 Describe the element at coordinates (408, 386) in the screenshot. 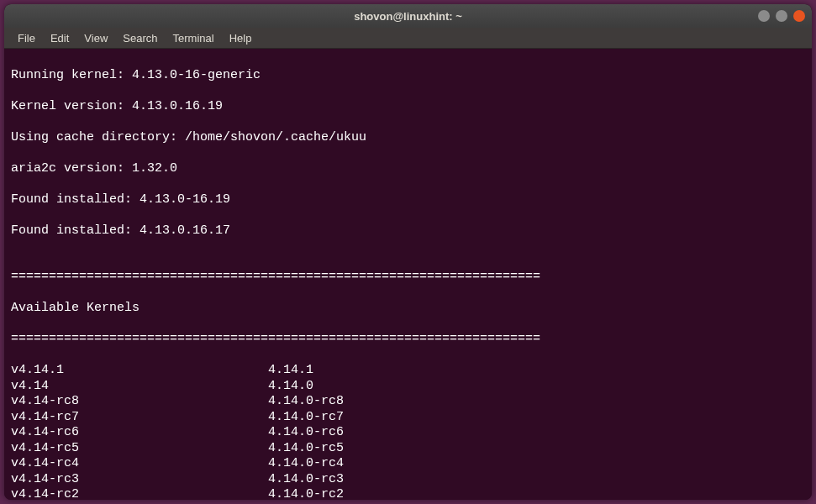

I see `kernel-row: v4.14 4.14.0` at that location.